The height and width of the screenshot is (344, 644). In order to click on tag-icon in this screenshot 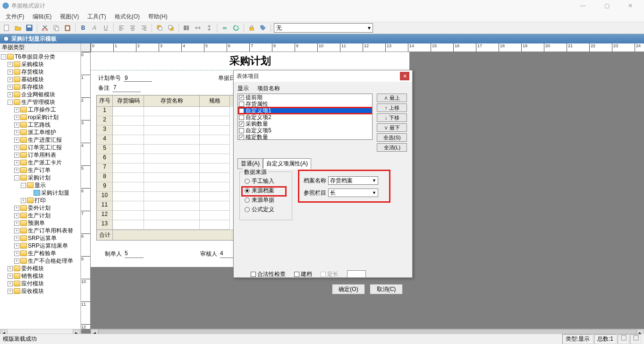, I will do `click(263, 28)`.